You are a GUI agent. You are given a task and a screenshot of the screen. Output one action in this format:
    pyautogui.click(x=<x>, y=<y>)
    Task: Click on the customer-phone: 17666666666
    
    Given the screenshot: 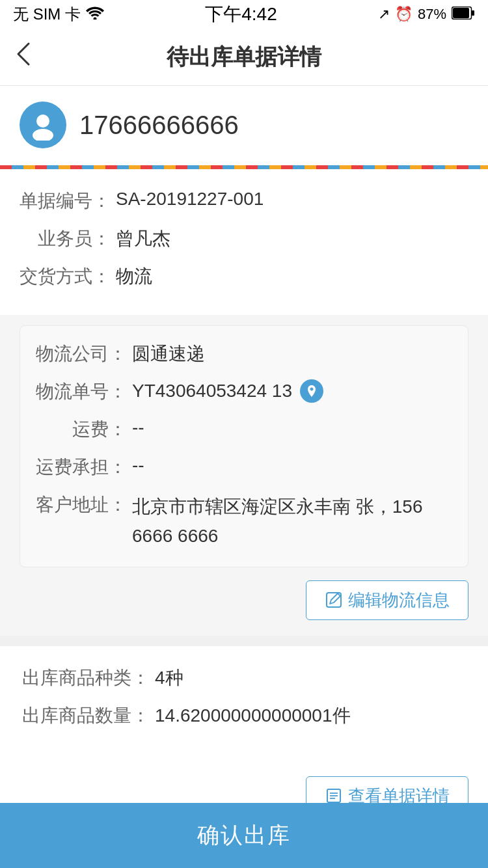 What is the action you would take?
    pyautogui.click(x=159, y=125)
    